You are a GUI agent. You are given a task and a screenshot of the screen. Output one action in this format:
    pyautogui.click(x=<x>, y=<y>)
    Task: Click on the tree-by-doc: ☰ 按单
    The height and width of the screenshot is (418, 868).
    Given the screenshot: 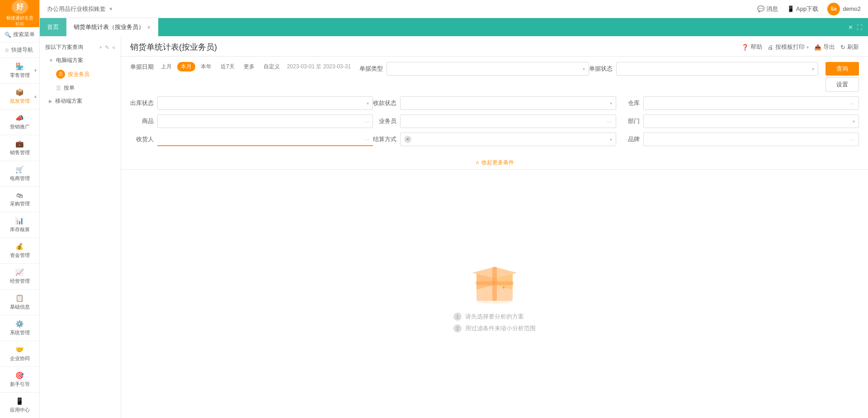 What is the action you would take?
    pyautogui.click(x=85, y=88)
    